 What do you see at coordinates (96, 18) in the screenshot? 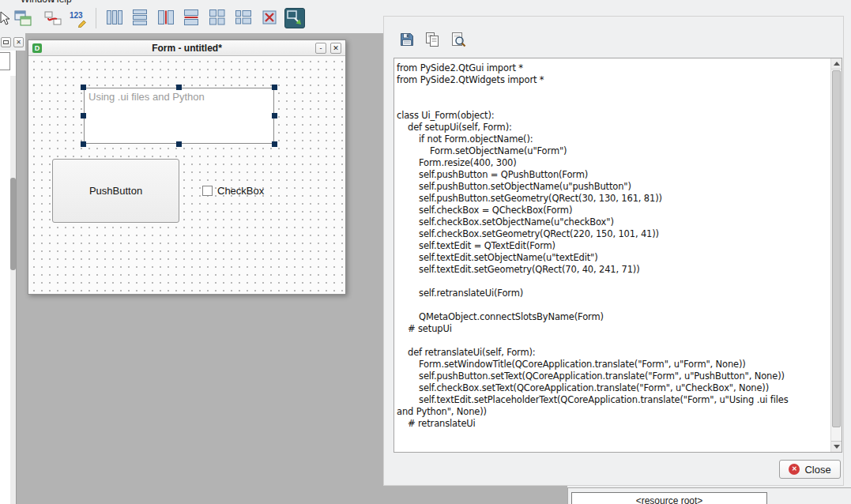
I see `toolbar-separator` at bounding box center [96, 18].